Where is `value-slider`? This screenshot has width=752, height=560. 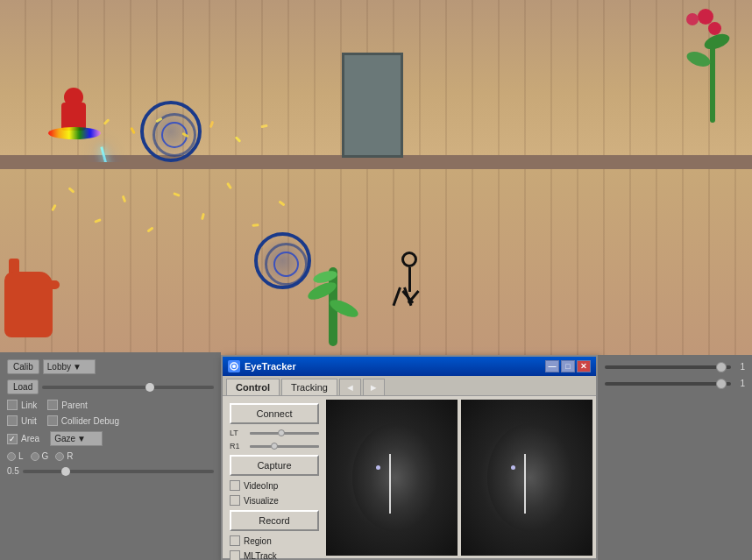
value-slider is located at coordinates (118, 471).